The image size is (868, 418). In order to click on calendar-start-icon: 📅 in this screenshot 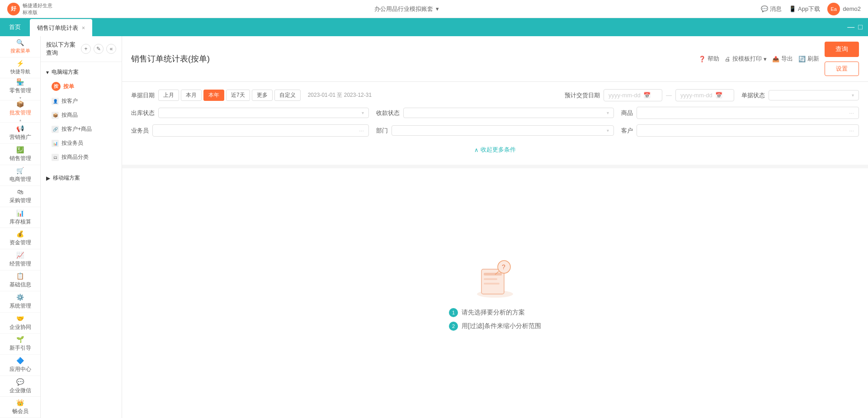, I will do `click(647, 95)`.